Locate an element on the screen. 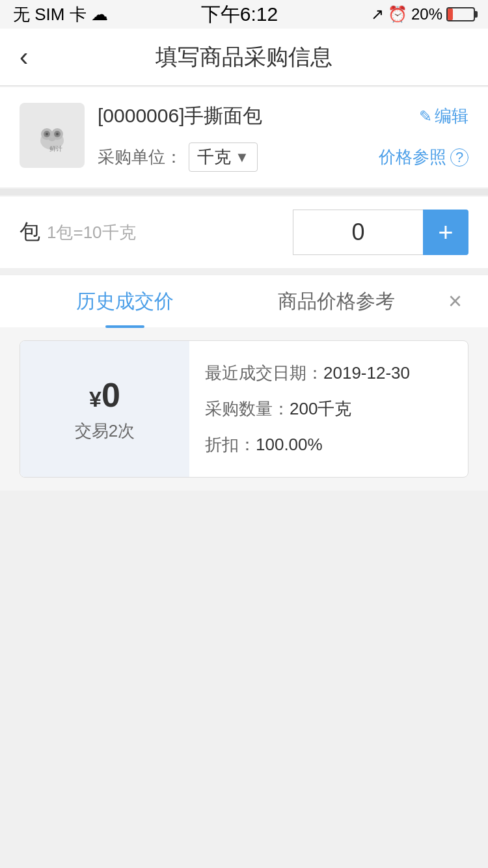 This screenshot has width=488, height=868. edit-label: 编辑 is located at coordinates (452, 116).